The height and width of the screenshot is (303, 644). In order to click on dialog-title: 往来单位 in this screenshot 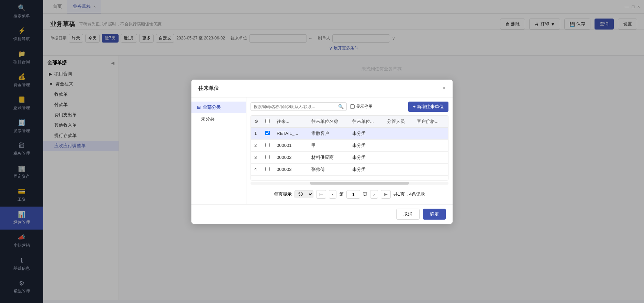, I will do `click(209, 89)`.